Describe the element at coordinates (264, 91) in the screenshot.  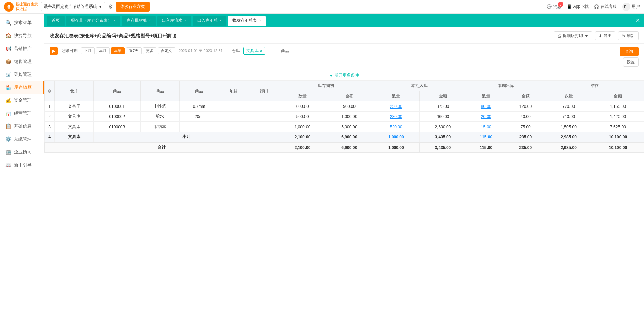
I see `th-department: 部门` at that location.